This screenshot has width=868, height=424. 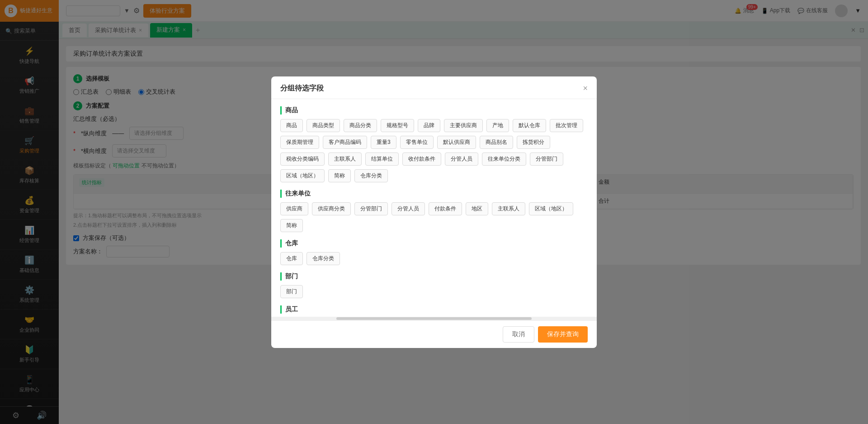 What do you see at coordinates (292, 259) in the screenshot?
I see `field-tag-warehouse-0: 仓库` at bounding box center [292, 259].